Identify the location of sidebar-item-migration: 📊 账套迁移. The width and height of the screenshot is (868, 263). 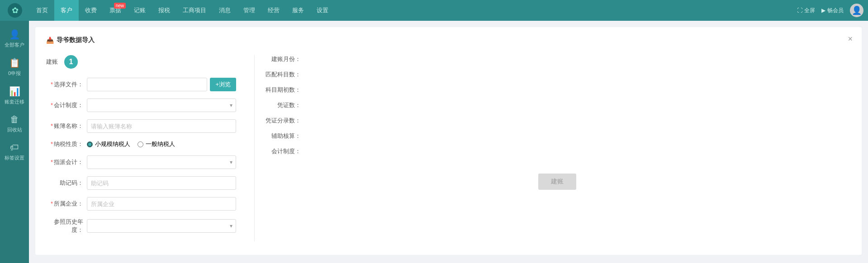
(14, 96).